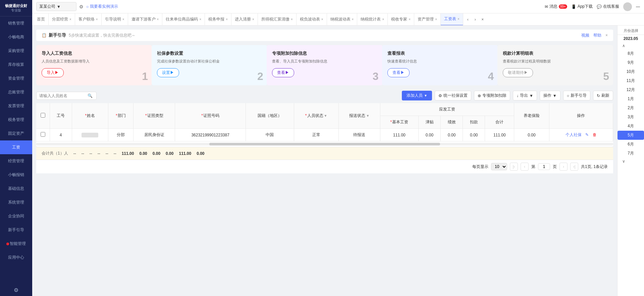 This screenshot has width=644, height=296. Describe the element at coordinates (218, 19) in the screenshot. I see `tab-tax-report: 税务申报 ×` at that location.